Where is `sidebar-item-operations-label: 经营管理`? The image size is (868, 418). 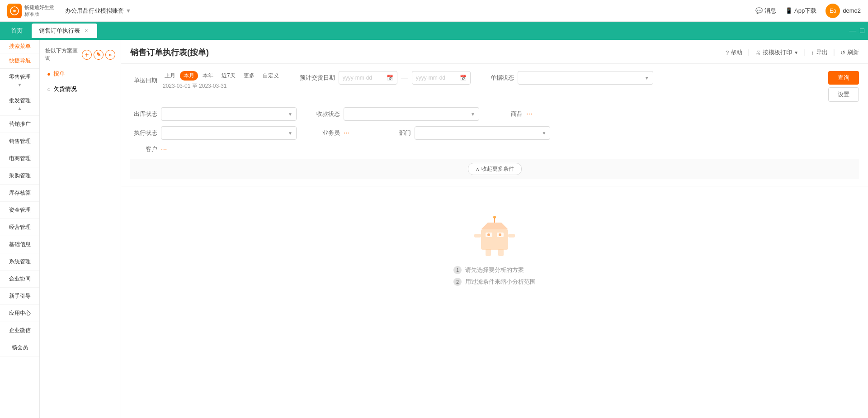
sidebar-item-operations-label: 经营管理 is located at coordinates (20, 227).